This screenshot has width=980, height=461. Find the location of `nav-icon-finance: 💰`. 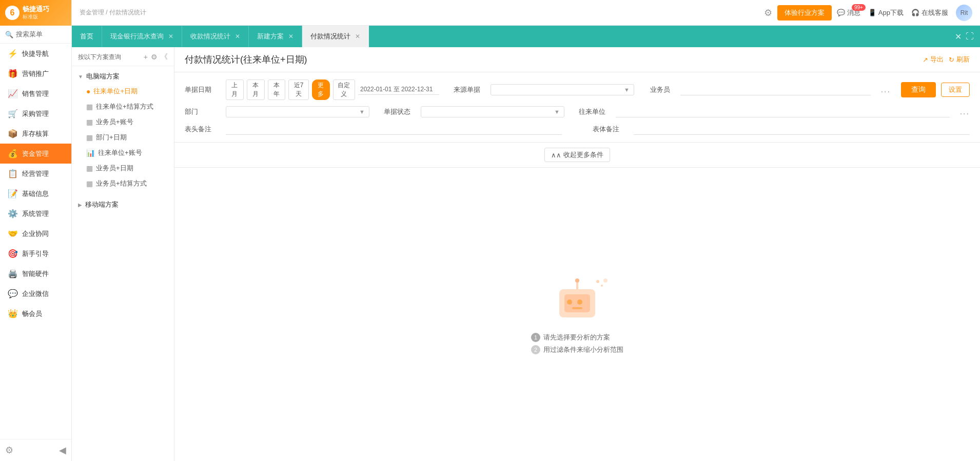

nav-icon-finance: 💰 is located at coordinates (13, 154).